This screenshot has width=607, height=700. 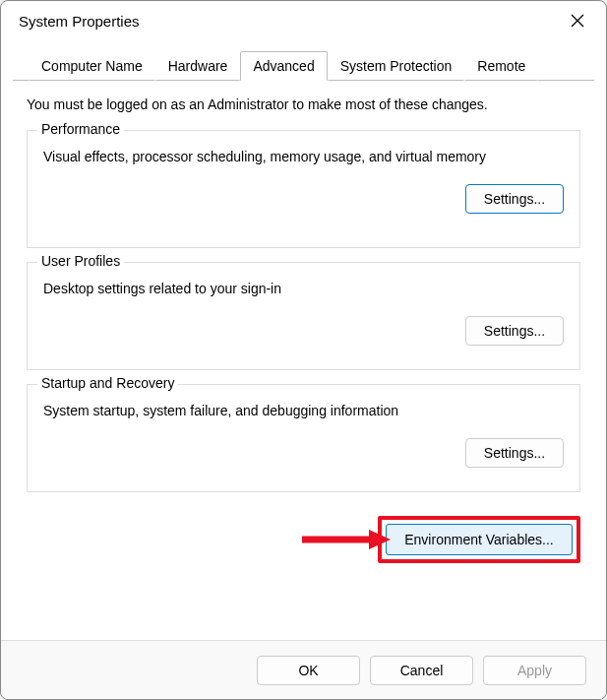 What do you see at coordinates (303, 157) in the screenshot?
I see `group-performance-desc: Visual effects, processor scheduling, me…` at bounding box center [303, 157].